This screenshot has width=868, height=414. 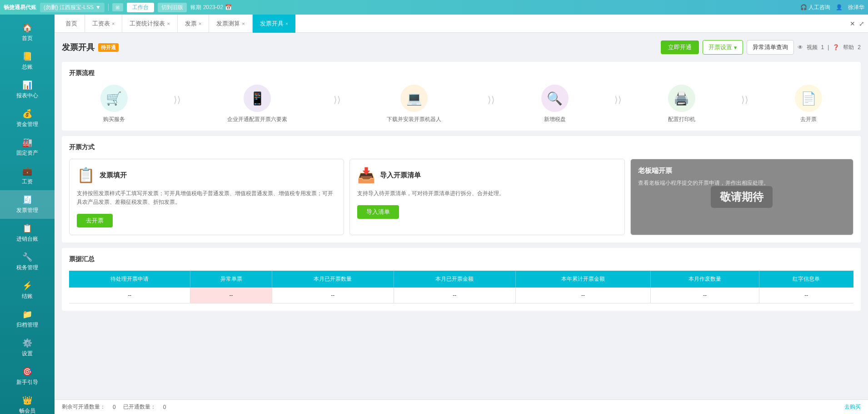 What do you see at coordinates (257, 98) in the screenshot?
I see `step2-icon: 📱` at bounding box center [257, 98].